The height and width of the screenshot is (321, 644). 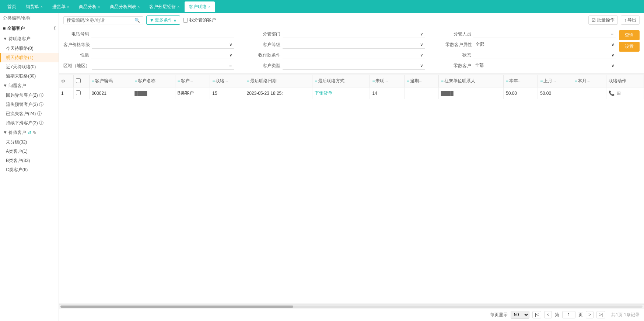 I want to click on select-all-checkbox, so click(x=78, y=80).